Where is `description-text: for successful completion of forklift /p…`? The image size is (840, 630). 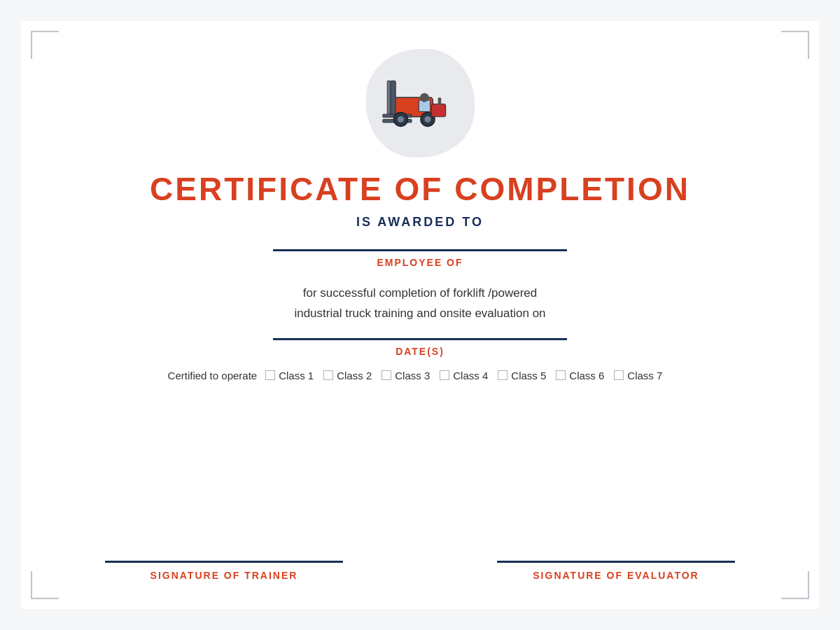 description-text: for successful completion of forklift /p… is located at coordinates (420, 304).